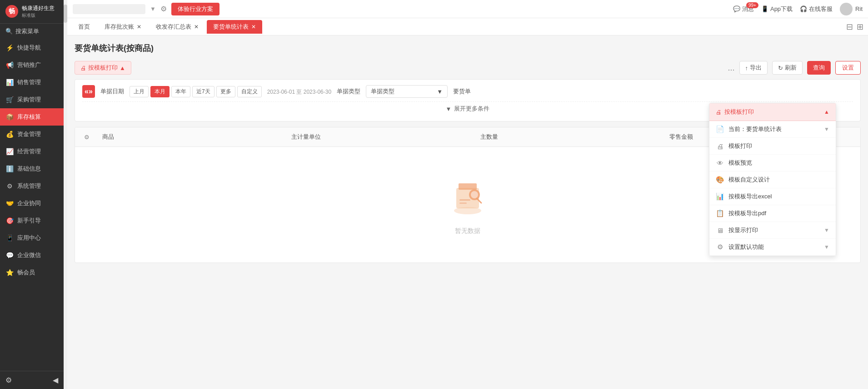 This screenshot has height=389, width=868. Describe the element at coordinates (29, 134) in the screenshot. I see `sidebar-item-label: 资金管理` at that location.